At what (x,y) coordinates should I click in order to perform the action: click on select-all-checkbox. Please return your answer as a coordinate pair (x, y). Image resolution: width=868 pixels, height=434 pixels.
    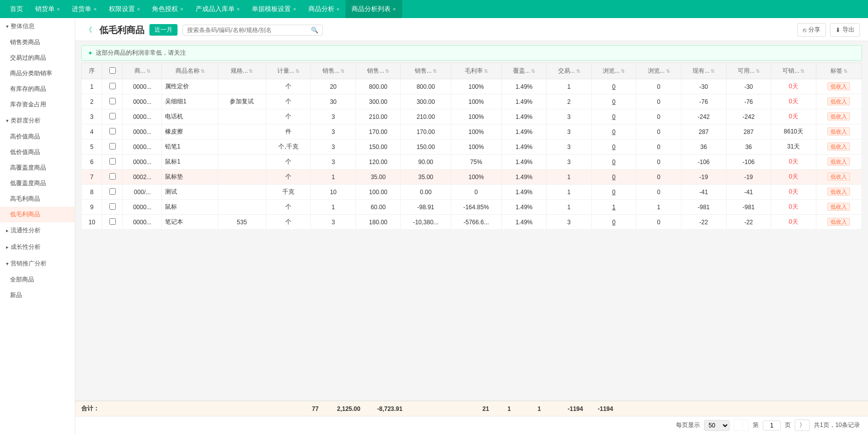
    Looking at the image, I should click on (112, 70).